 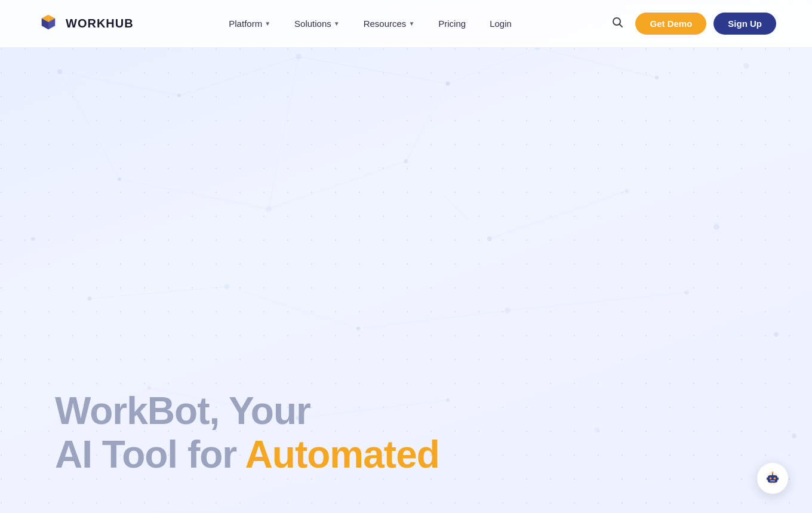 I want to click on hero-line-2-accent: Automated, so click(x=343, y=454).